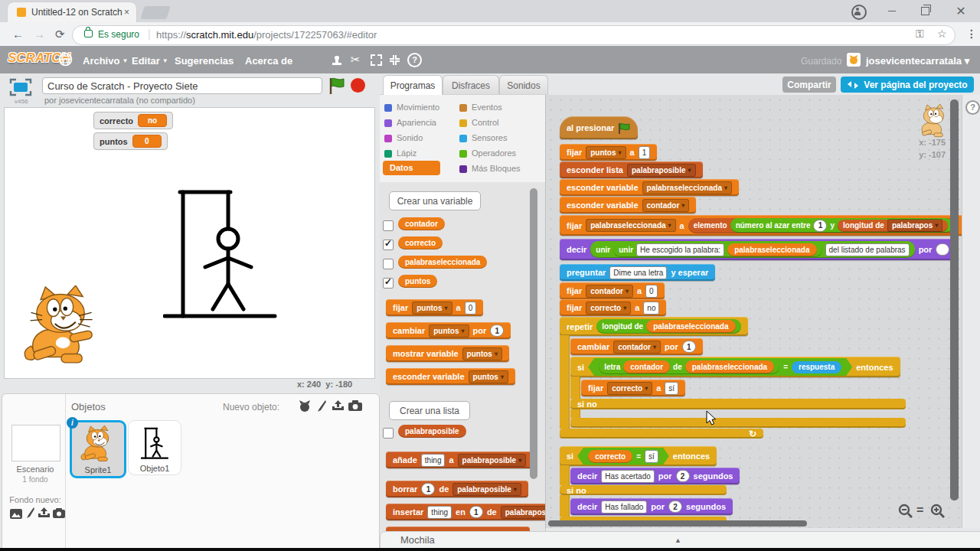 The width and height of the screenshot is (980, 551). I want to click on back-icon: ←, so click(18, 34).